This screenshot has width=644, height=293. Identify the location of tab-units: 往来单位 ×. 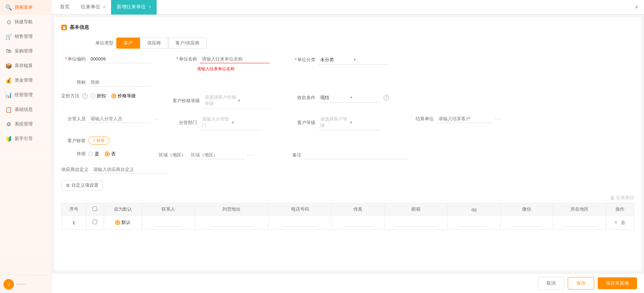
(93, 7).